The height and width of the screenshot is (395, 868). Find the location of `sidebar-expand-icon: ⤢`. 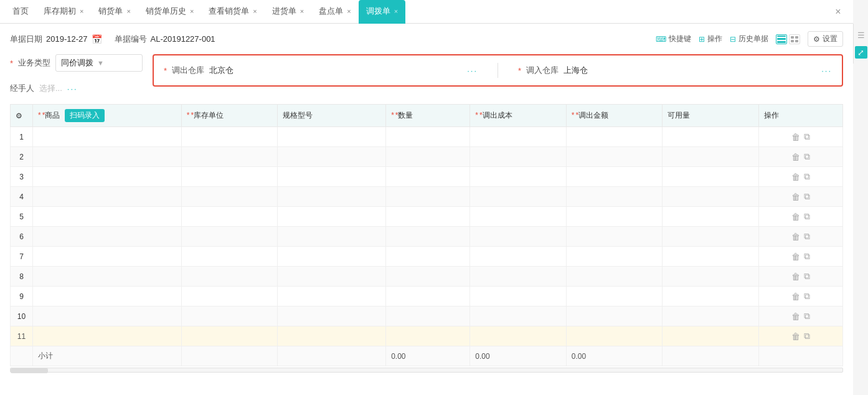

sidebar-expand-icon: ⤢ is located at coordinates (861, 52).